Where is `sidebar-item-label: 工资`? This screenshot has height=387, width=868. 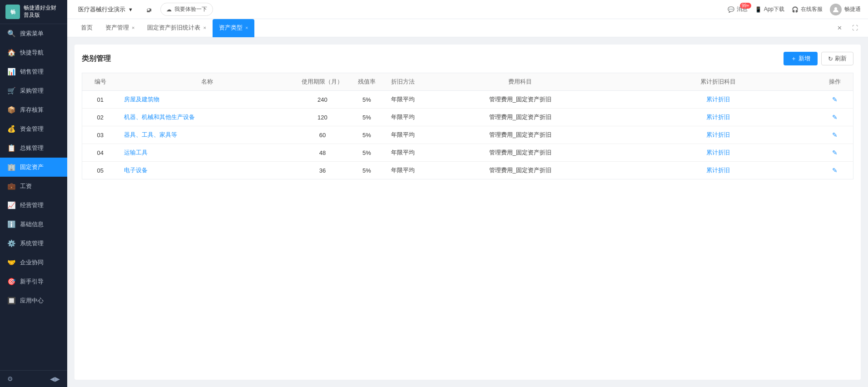 sidebar-item-label: 工资 is located at coordinates (26, 186).